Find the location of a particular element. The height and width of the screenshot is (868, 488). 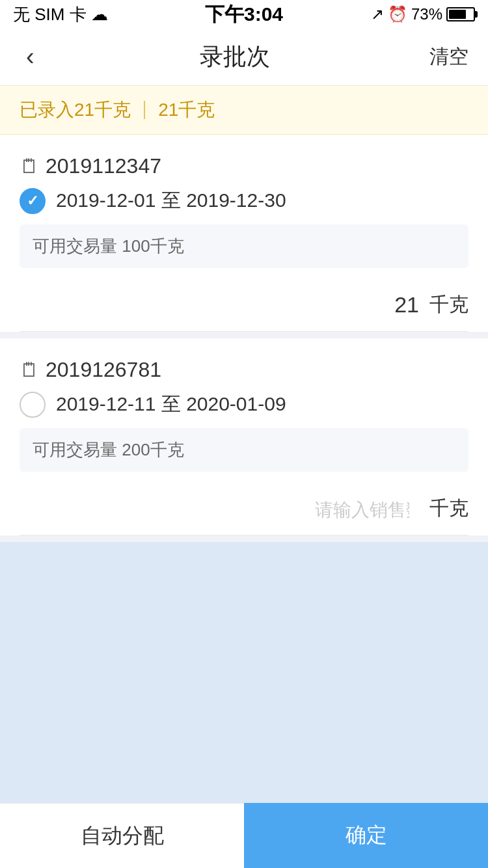

batch-card-1-header: 🗒 2019112347 is located at coordinates (244, 167).